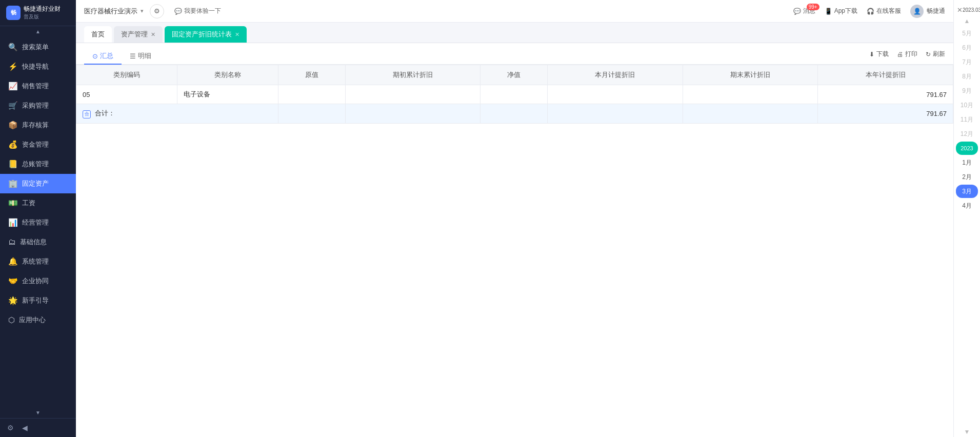 This screenshot has height=437, width=980. What do you see at coordinates (10, 428) in the screenshot?
I see `sidebar-settings-icon: ⚙` at bounding box center [10, 428].